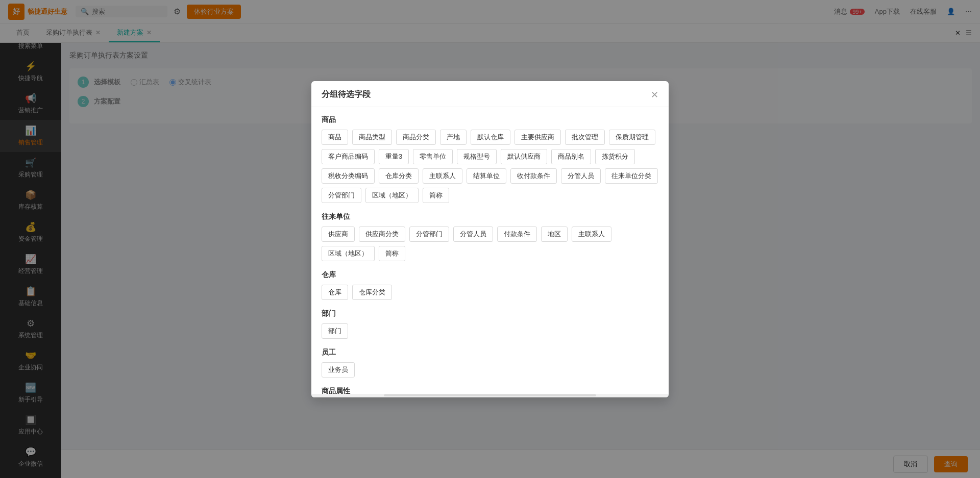 This screenshot has height=478, width=980. I want to click on field-tag-0-22: 分管部门, so click(341, 195).